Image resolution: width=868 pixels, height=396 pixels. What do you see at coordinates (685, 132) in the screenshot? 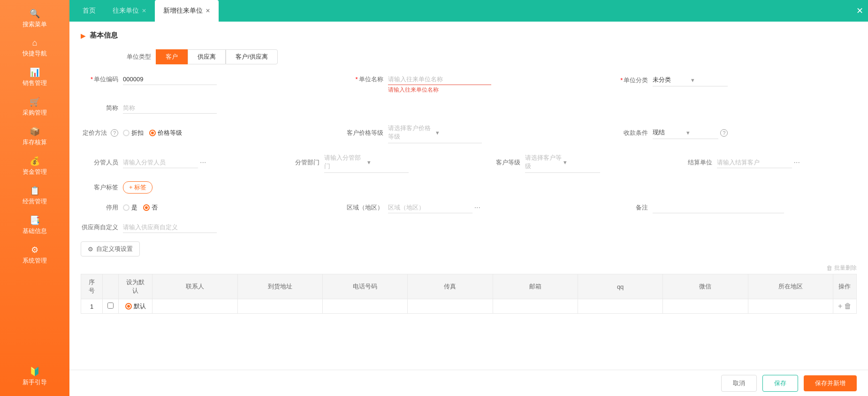
I see `payment-terms-dropdown: 现结 ▾` at bounding box center [685, 132].